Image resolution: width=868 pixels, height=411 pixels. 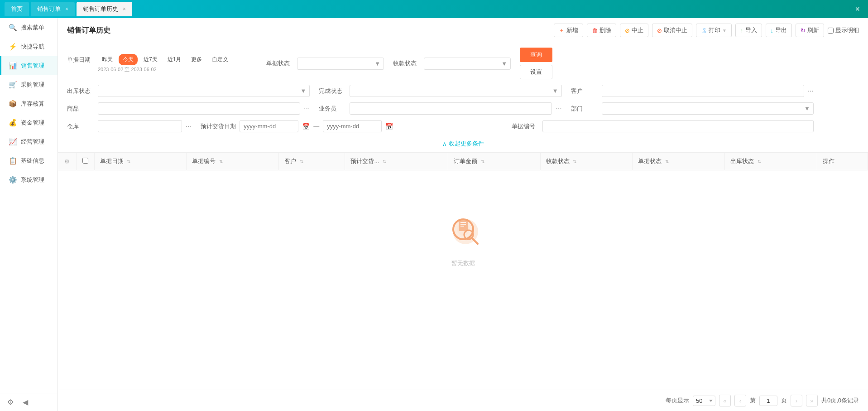 I want to click on th-settings: ⚙, so click(x=67, y=161).